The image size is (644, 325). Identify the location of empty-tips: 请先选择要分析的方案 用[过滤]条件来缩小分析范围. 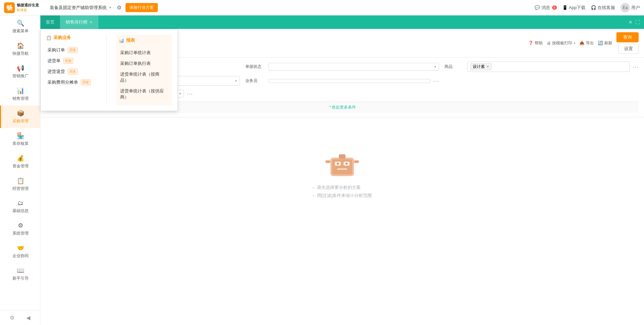
(342, 193).